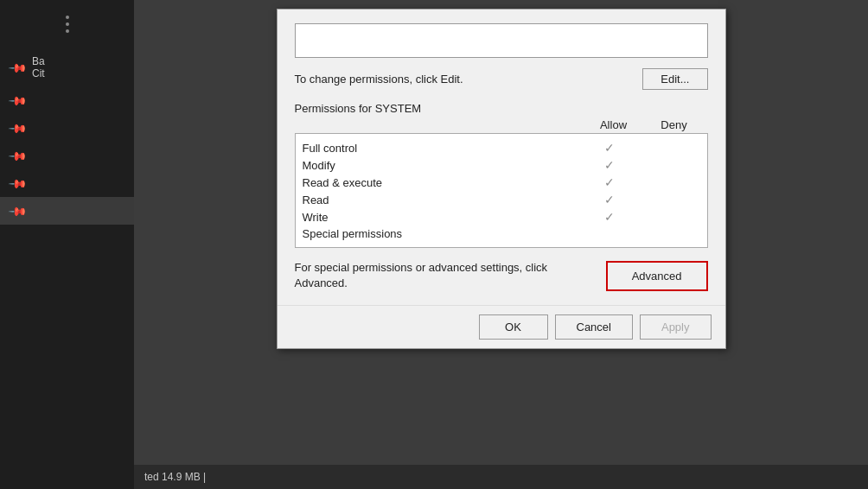 The width and height of the screenshot is (868, 489). What do you see at coordinates (614, 124) in the screenshot?
I see `allow-col-header: Allow` at bounding box center [614, 124].